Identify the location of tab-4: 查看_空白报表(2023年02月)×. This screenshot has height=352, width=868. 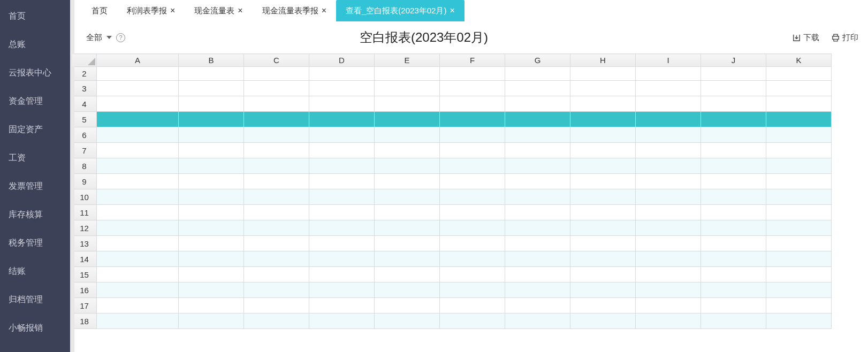
(400, 11).